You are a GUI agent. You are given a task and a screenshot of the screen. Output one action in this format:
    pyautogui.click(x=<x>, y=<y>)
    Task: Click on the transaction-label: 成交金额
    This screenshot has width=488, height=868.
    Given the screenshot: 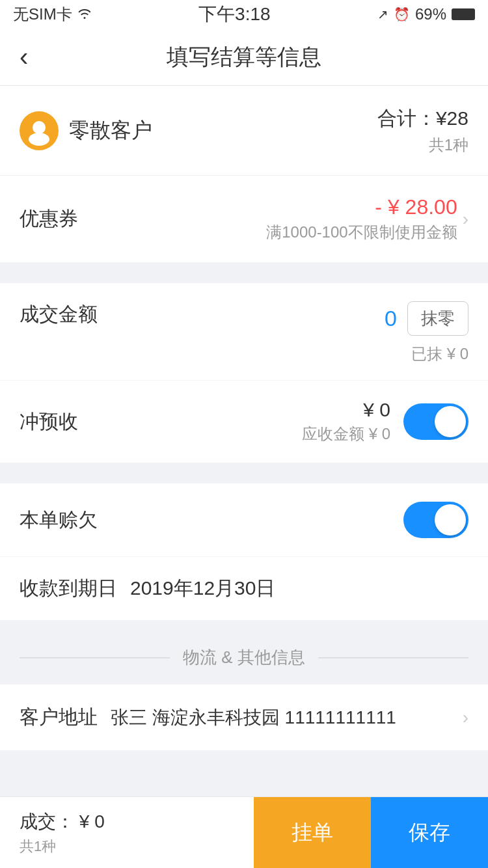 What is the action you would take?
    pyautogui.click(x=59, y=315)
    